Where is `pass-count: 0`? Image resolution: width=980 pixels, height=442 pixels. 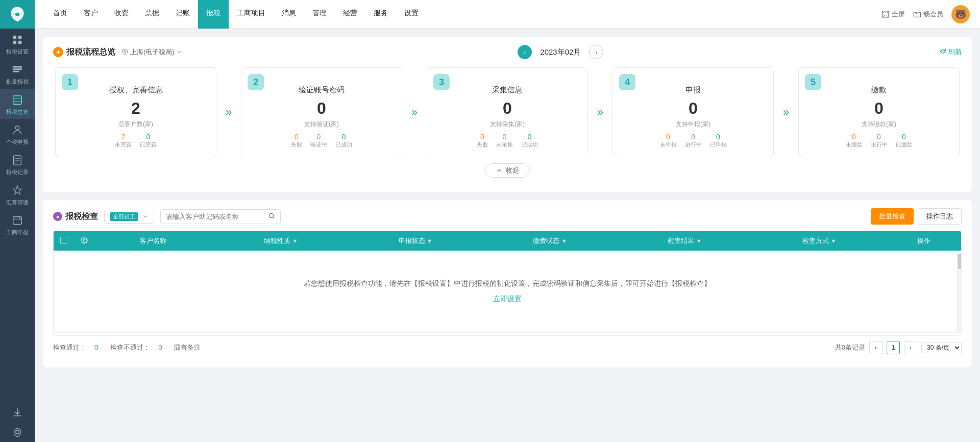
pass-count: 0 is located at coordinates (96, 347).